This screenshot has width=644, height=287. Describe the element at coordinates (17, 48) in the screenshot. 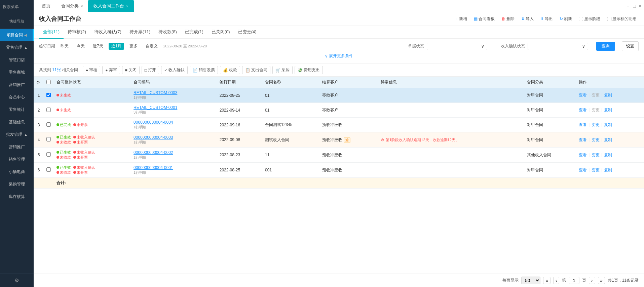

I see `sidebar-item-retail-mgmt: 零售管理 ▲` at that location.